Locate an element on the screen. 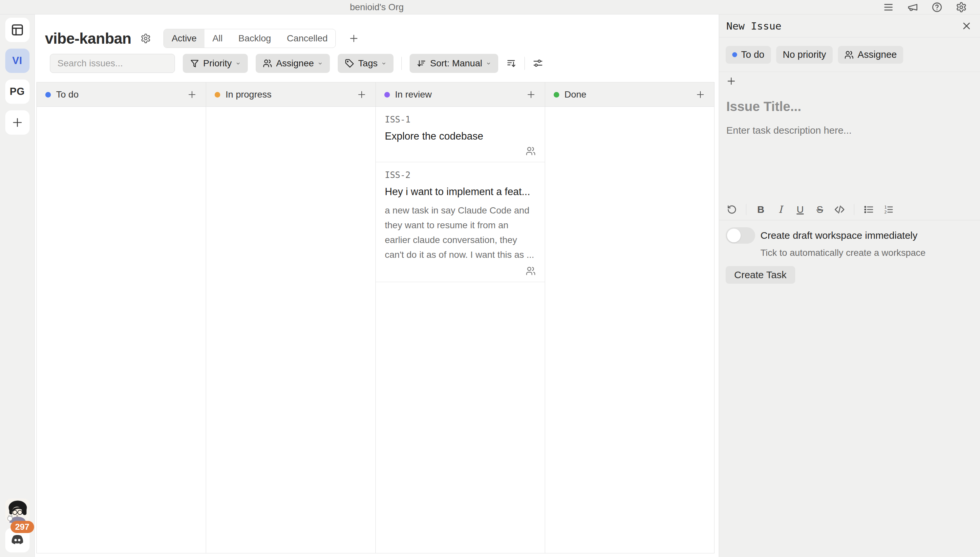  issue-title: Hey i want to implement a feat... is located at coordinates (460, 192).